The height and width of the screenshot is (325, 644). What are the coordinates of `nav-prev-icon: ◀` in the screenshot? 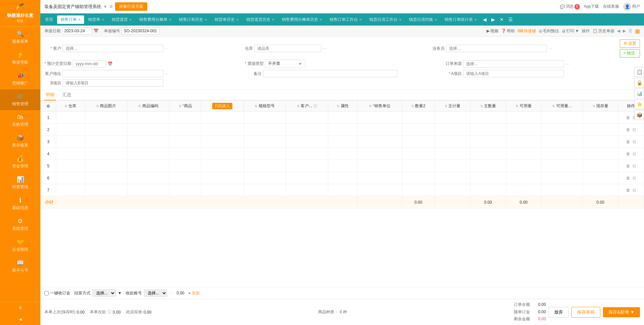 It's located at (619, 31).